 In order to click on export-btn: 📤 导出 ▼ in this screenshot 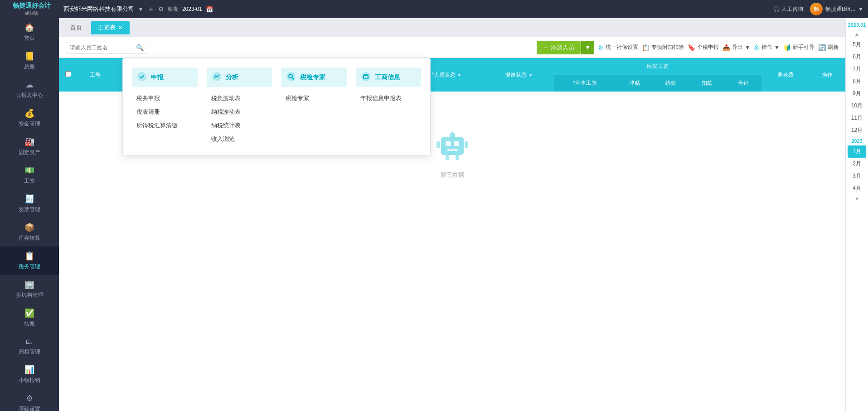, I will do `click(736, 47)`.